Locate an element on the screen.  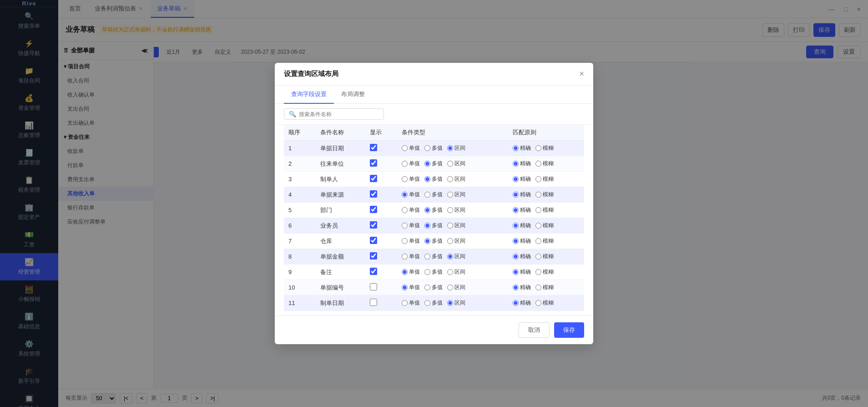
search-input is located at coordinates (339, 114).